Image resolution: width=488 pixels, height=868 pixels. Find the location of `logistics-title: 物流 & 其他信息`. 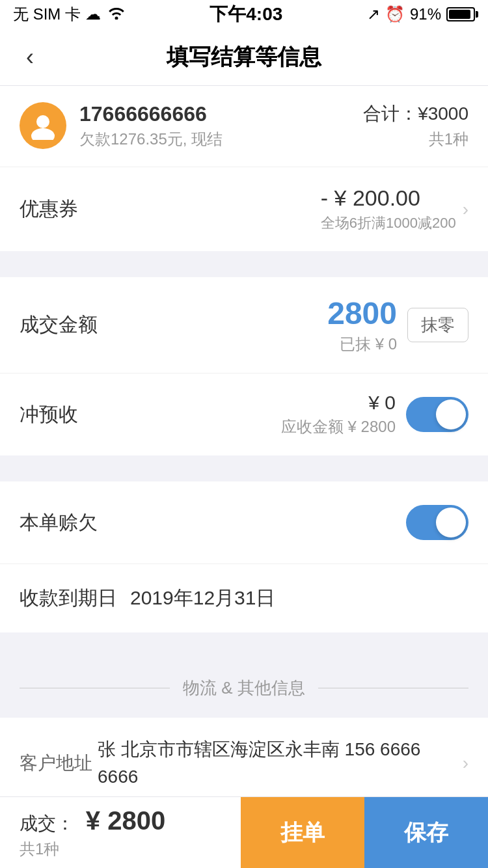

logistics-title: 物流 & 其他信息 is located at coordinates (244, 688).